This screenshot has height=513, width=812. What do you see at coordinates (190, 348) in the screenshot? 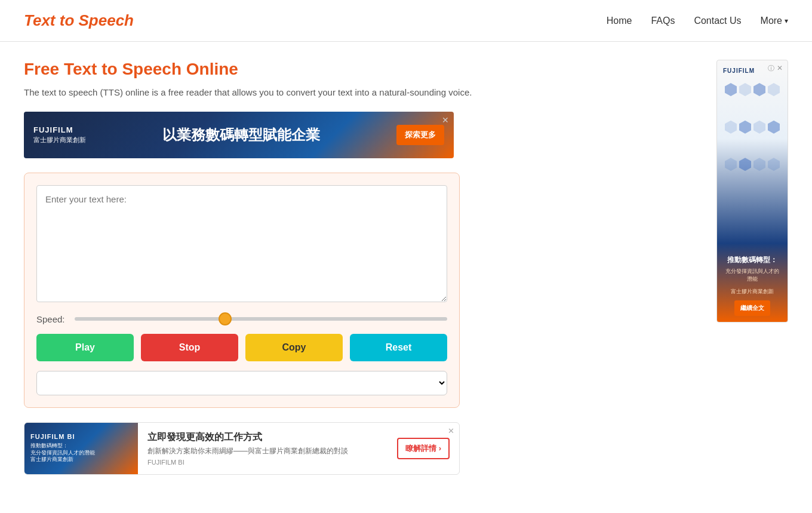
I see `stop-button: Stop` at bounding box center [190, 348].